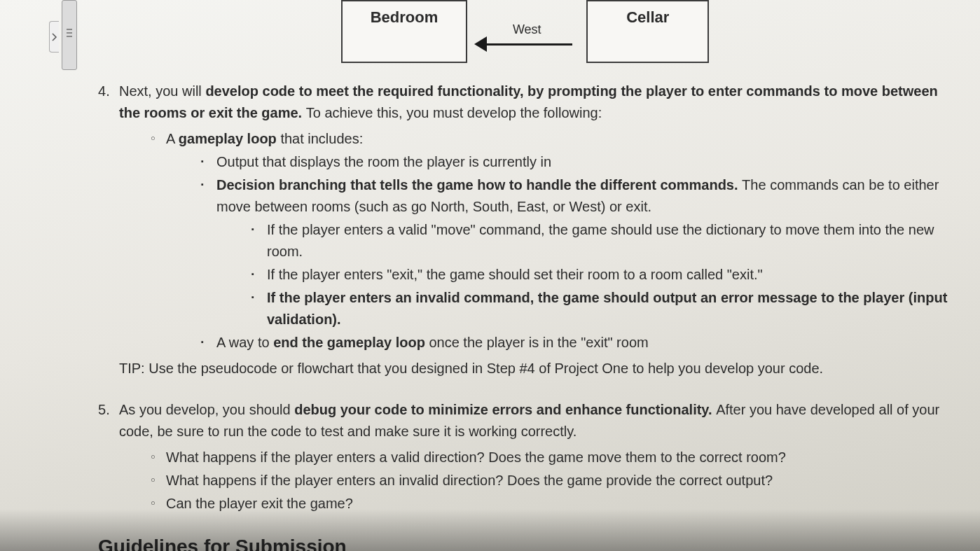 This screenshot has height=551, width=980. Describe the element at coordinates (405, 32) in the screenshot. I see `room-box-bedroom: Bedroom` at that location.